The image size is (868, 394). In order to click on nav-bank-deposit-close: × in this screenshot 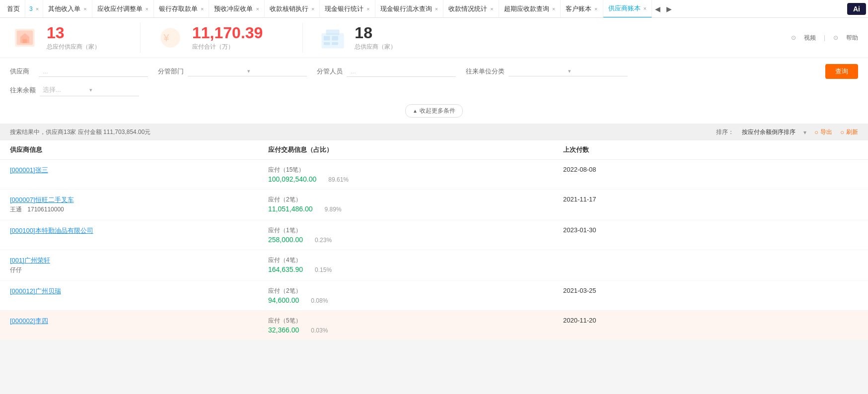, I will do `click(202, 9)`.